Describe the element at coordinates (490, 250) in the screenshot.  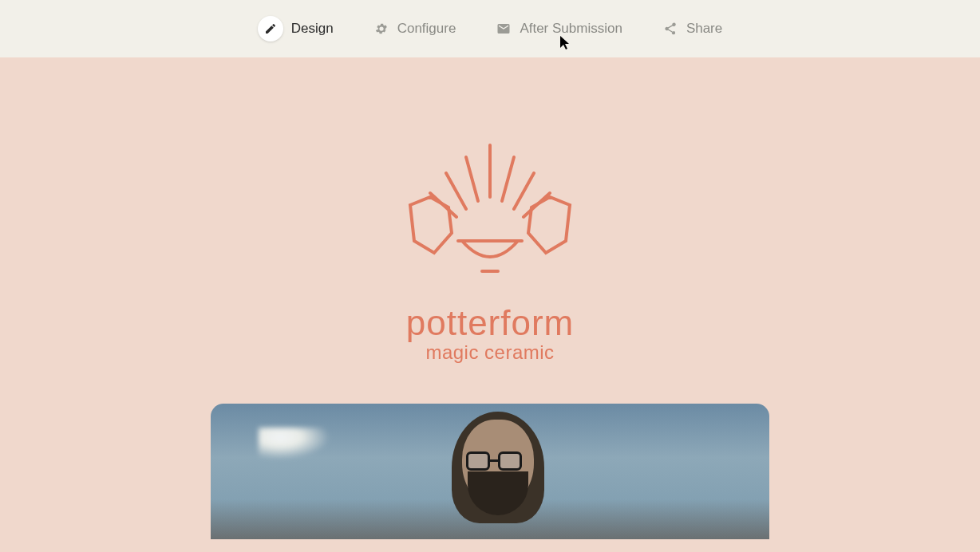
I see `brand-logo-block: potterform magic ceramic` at that location.